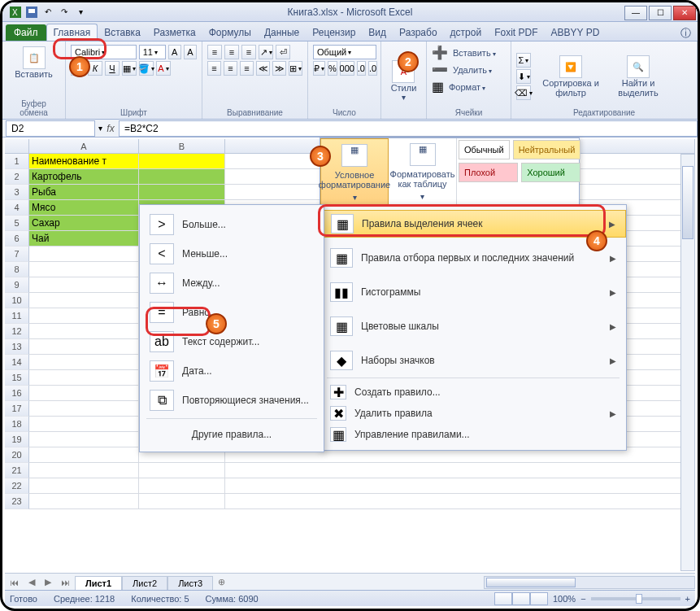  What do you see at coordinates (524, 76) in the screenshot?
I see `fill-button: ⬇` at bounding box center [524, 76].